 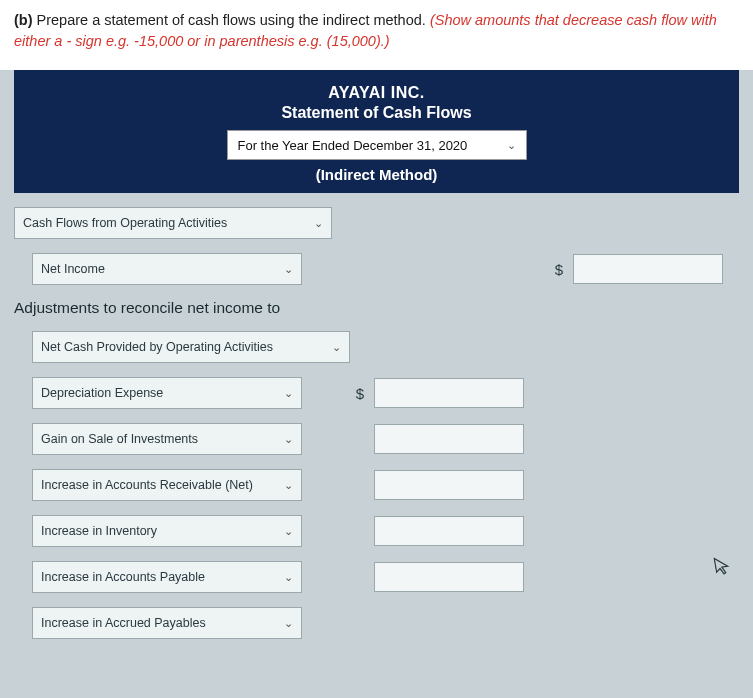 What do you see at coordinates (120, 439) in the screenshot?
I see `dropdown-label: Gain on Sale of Investments` at bounding box center [120, 439].